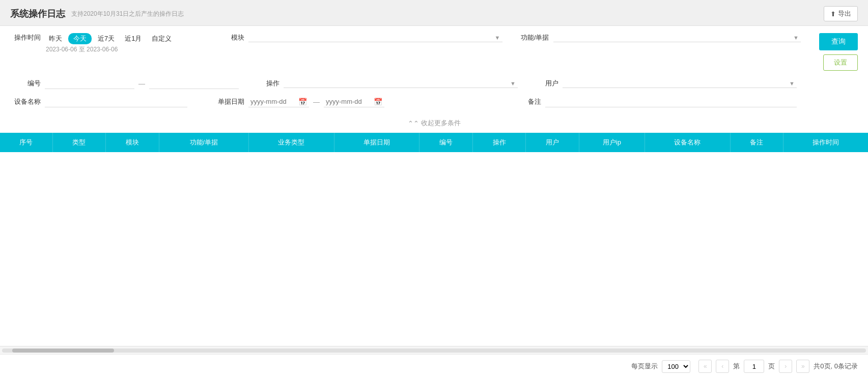 The image size is (868, 378). Describe the element at coordinates (513, 83) in the screenshot. I see `operation-chevron-icon: ▼` at that location.